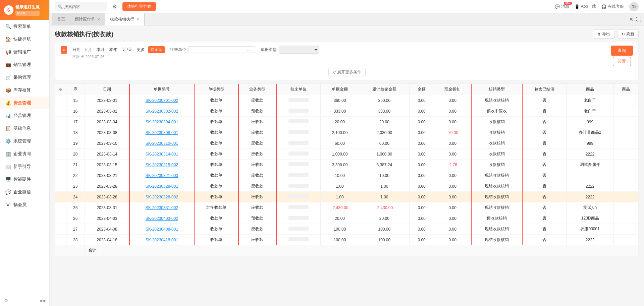 The image size is (644, 306). I want to click on solution-button: 体验行业方案, so click(139, 7).